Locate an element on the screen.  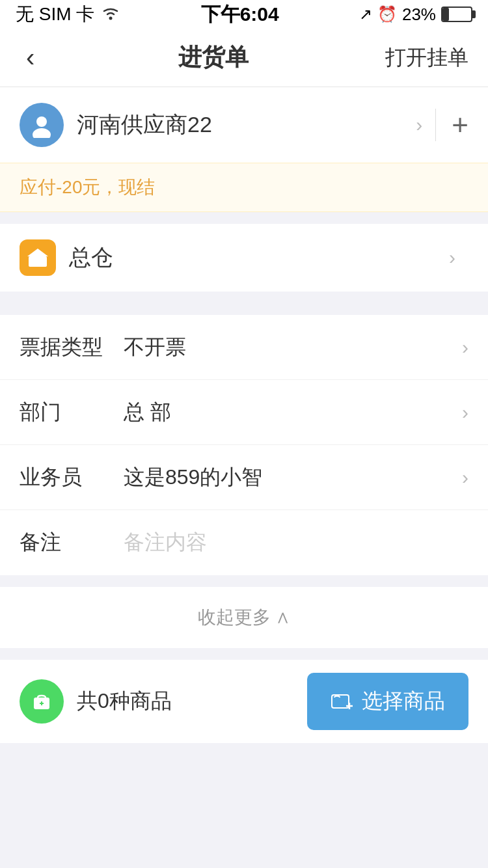
back-button: ‹ is located at coordinates (30, 57).